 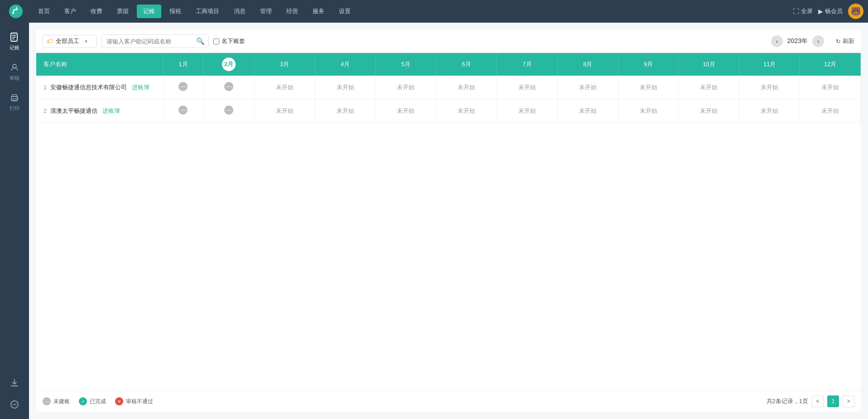 I want to click on month-cell-1-5: 未开始, so click(x=467, y=111).